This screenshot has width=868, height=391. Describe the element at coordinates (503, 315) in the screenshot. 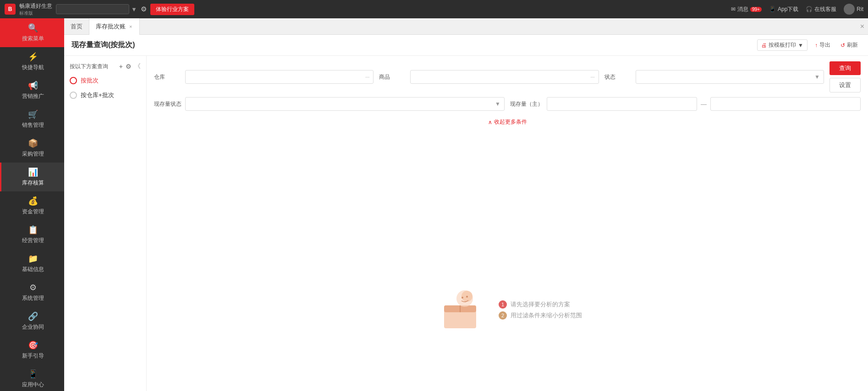

I see `step-2-num: 2` at that location.